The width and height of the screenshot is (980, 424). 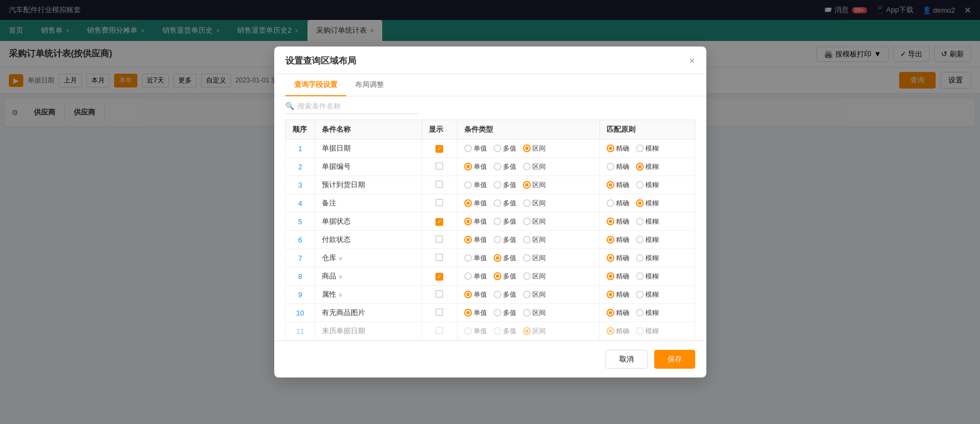 What do you see at coordinates (490, 85) in the screenshot?
I see `modal-tabs: 查询字段设置 布局调整` at bounding box center [490, 85].